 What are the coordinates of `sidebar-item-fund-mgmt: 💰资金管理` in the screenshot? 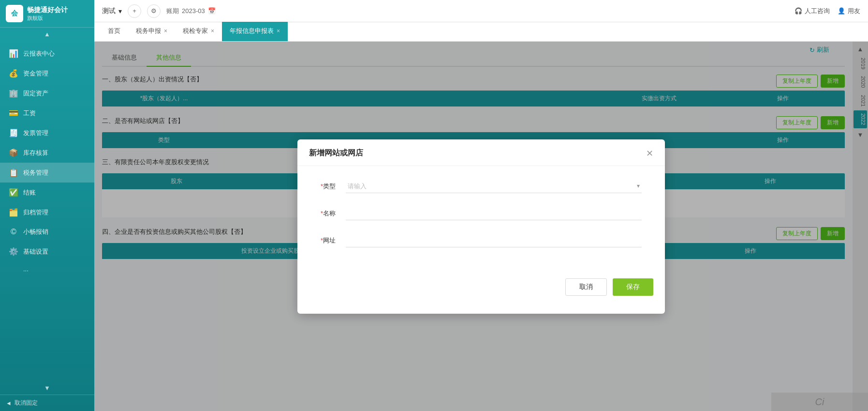 It's located at (47, 74).